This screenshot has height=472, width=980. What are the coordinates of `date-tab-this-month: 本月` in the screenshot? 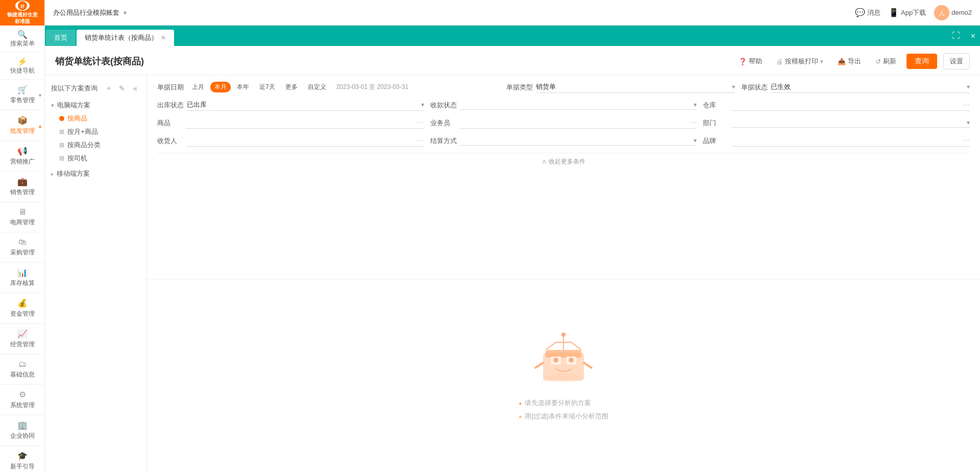 It's located at (220, 87).